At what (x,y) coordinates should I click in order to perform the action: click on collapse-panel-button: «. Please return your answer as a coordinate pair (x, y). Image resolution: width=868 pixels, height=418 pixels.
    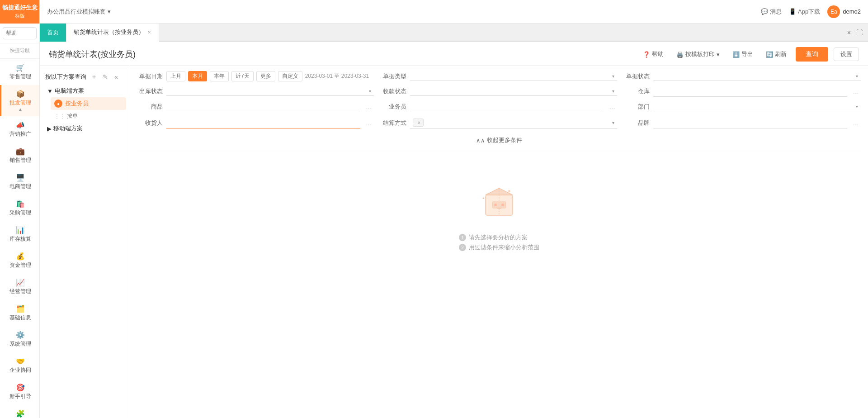
    Looking at the image, I should click on (119, 77).